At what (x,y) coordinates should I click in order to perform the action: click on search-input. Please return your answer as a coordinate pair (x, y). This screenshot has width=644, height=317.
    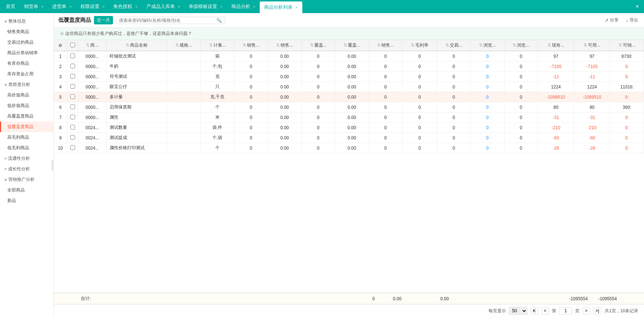
    Looking at the image, I should click on (167, 20).